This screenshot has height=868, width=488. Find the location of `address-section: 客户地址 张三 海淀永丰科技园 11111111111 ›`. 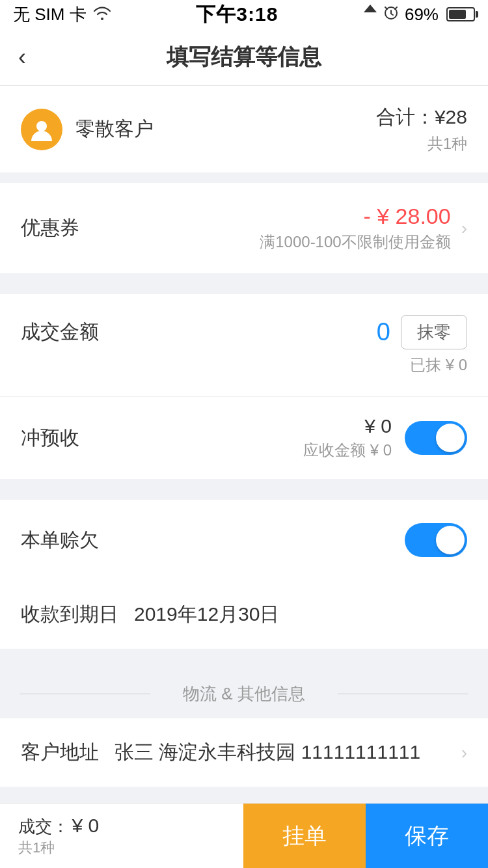

address-section: 客户地址 张三 海淀永丰科技园 11111111111 › is located at coordinates (244, 752).